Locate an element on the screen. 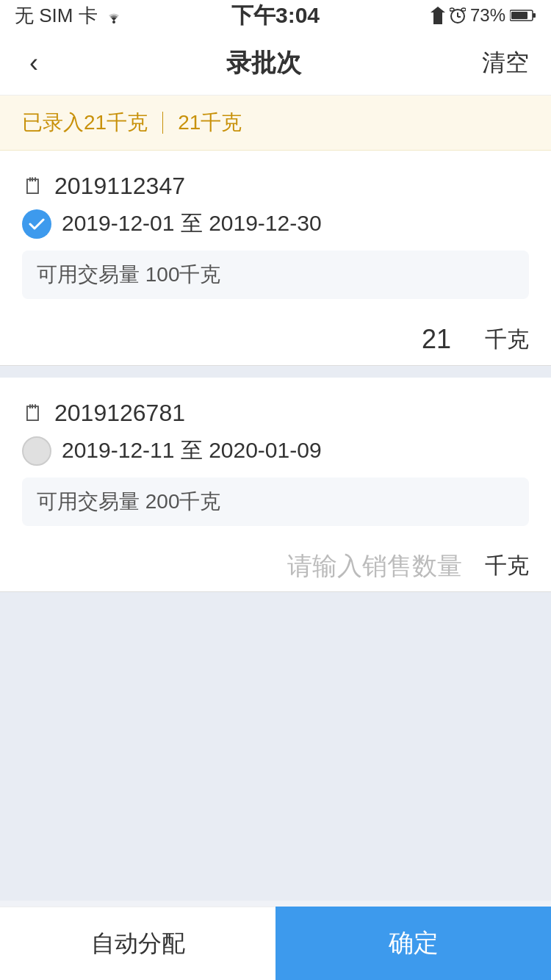 The height and width of the screenshot is (980, 551). total-amount: 21千克 is located at coordinates (210, 123).